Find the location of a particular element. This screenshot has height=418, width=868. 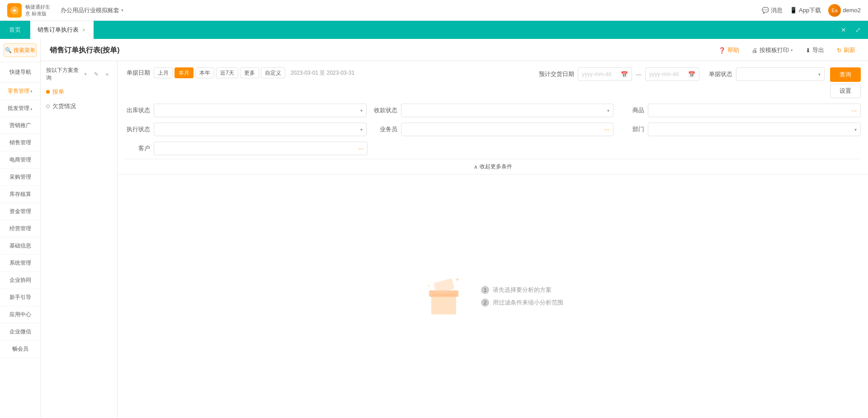

sidebar-item-member: 畅会员 is located at coordinates (20, 349).